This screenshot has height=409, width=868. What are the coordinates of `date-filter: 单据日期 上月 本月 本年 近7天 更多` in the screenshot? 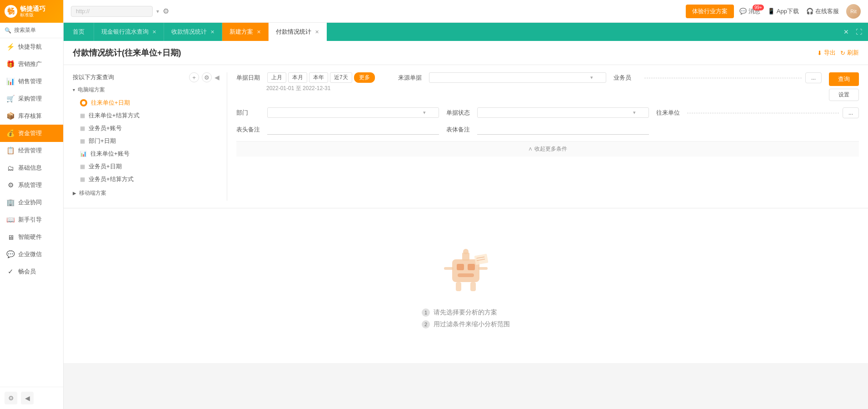 It's located at (314, 77).